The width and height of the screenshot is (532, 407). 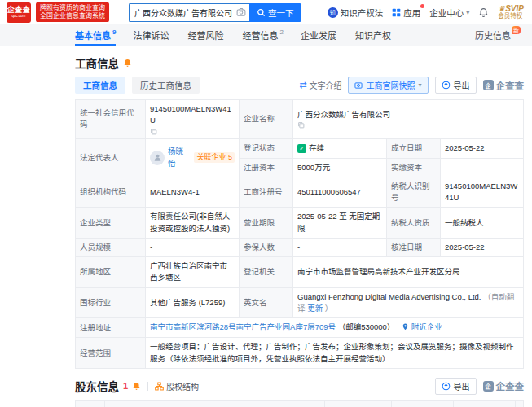 What do you see at coordinates (166, 85) in the screenshot?
I see `subtab-history-registration: 历史工商信息` at bounding box center [166, 85].